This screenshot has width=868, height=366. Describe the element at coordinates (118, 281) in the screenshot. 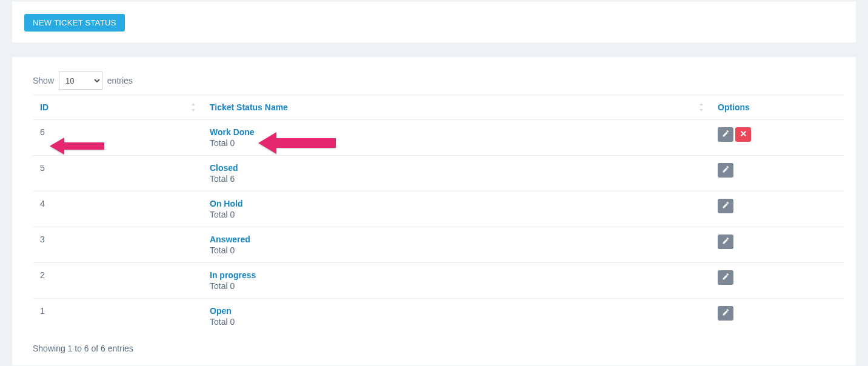

I see `cell-id: 2` at that location.